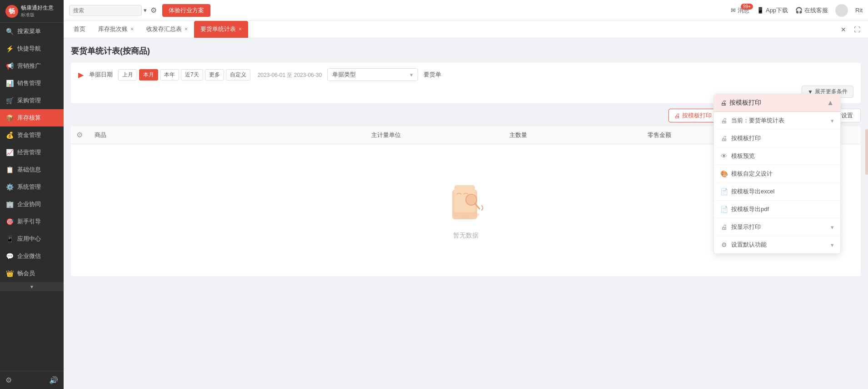  I want to click on popup-template-print-label: 按模板打印, so click(746, 138).